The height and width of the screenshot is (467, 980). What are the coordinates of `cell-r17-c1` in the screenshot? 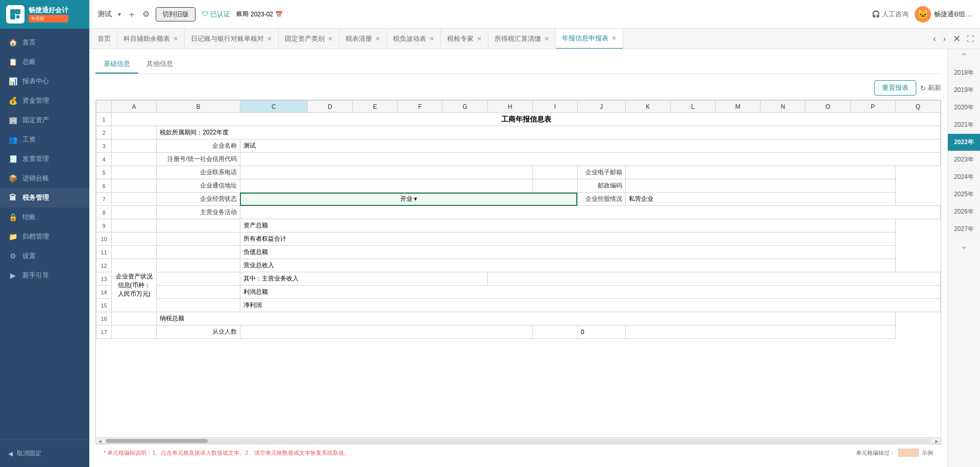 It's located at (134, 332).